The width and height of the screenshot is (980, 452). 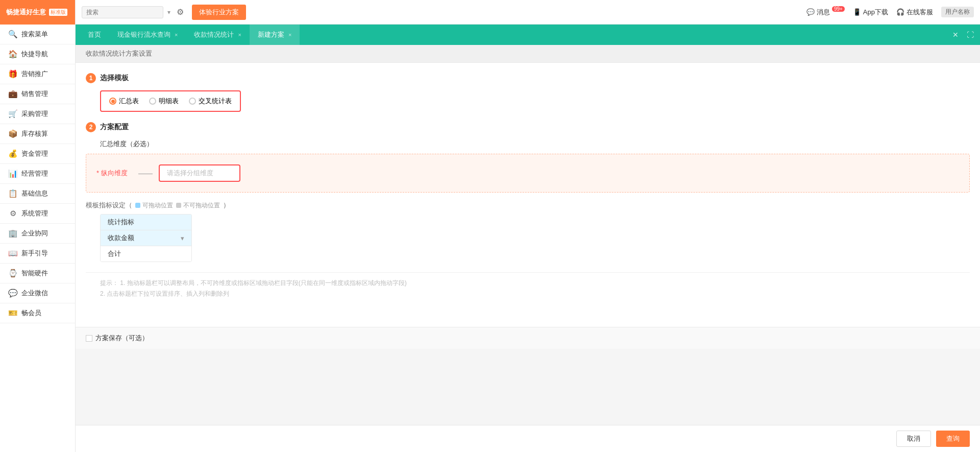 I want to click on search-menu-icon: 🔍, so click(x=13, y=34).